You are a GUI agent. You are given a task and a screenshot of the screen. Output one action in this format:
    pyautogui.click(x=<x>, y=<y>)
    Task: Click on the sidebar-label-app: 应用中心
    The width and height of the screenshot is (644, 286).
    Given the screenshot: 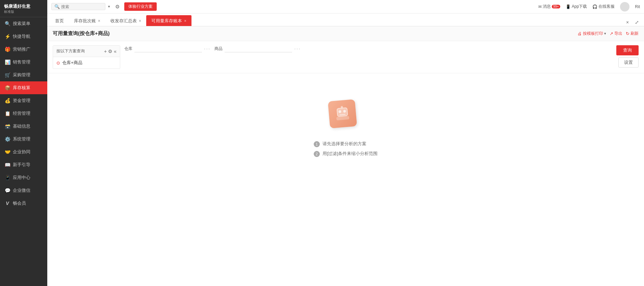 What is the action you would take?
    pyautogui.click(x=22, y=178)
    